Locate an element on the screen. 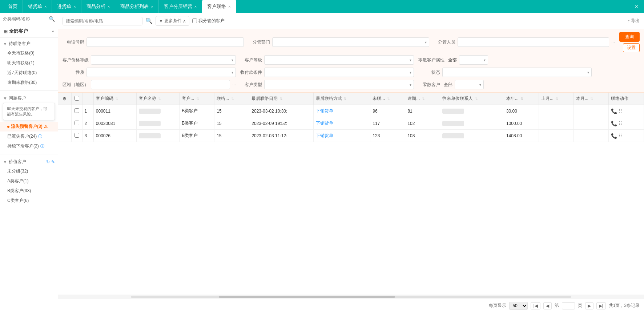 Image resolution: width=644 pixels, height=312 pixels. filter-phone-input is located at coordinates (165, 42).